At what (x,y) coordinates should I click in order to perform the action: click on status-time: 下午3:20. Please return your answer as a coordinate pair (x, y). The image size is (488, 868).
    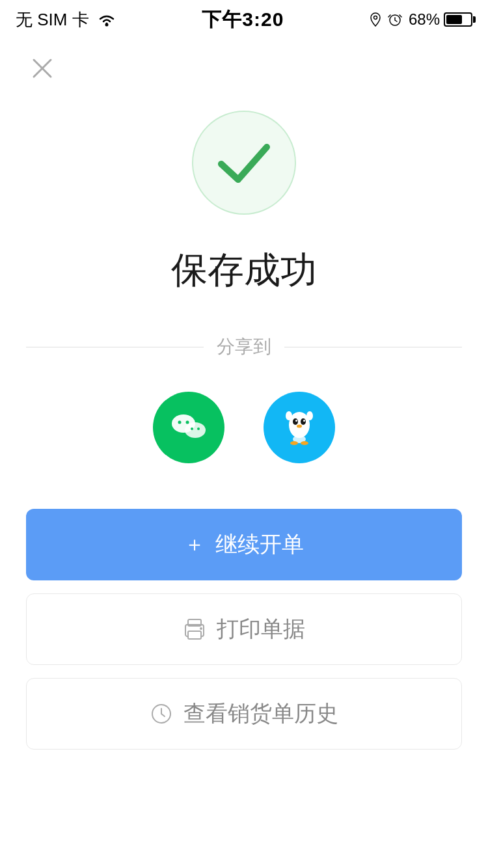
    Looking at the image, I should click on (243, 20).